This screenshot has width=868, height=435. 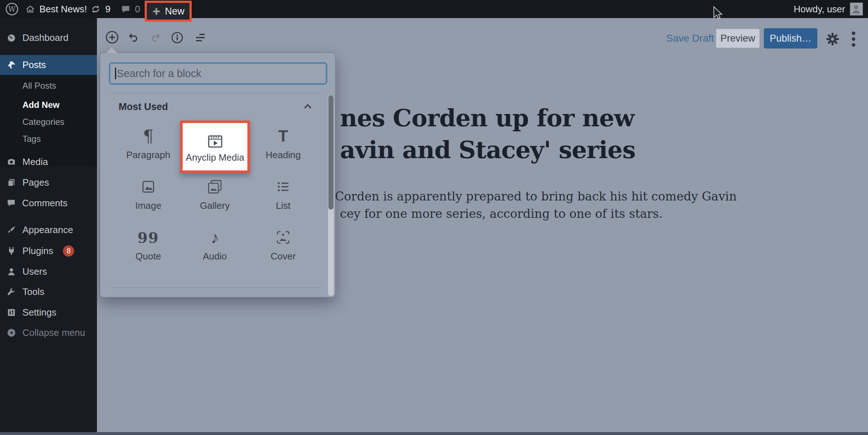 I want to click on block-navigation-button, so click(x=200, y=38).